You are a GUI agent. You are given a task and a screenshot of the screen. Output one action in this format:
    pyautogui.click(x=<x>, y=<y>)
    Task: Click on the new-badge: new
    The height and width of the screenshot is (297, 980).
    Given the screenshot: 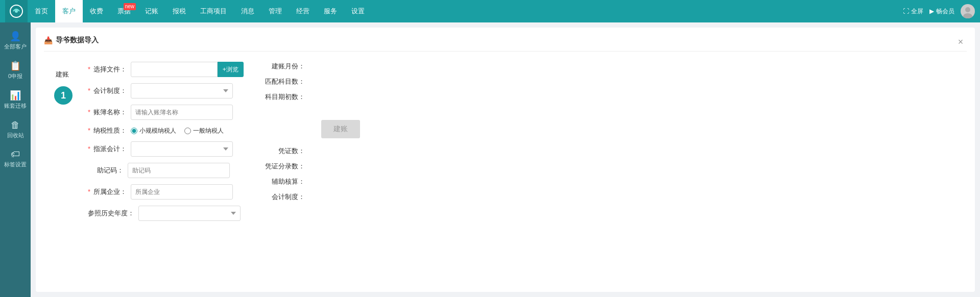 What is the action you would take?
    pyautogui.click(x=130, y=7)
    